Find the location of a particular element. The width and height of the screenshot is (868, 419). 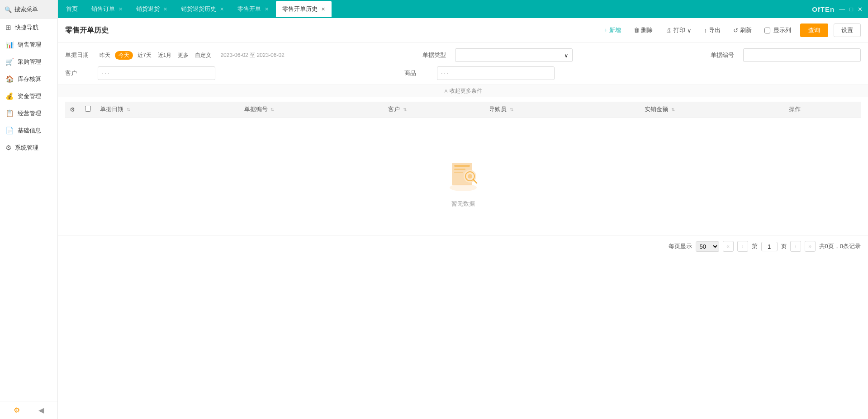

sidebar-item-inventory: 🏠 库存核算 is located at coordinates (29, 79).